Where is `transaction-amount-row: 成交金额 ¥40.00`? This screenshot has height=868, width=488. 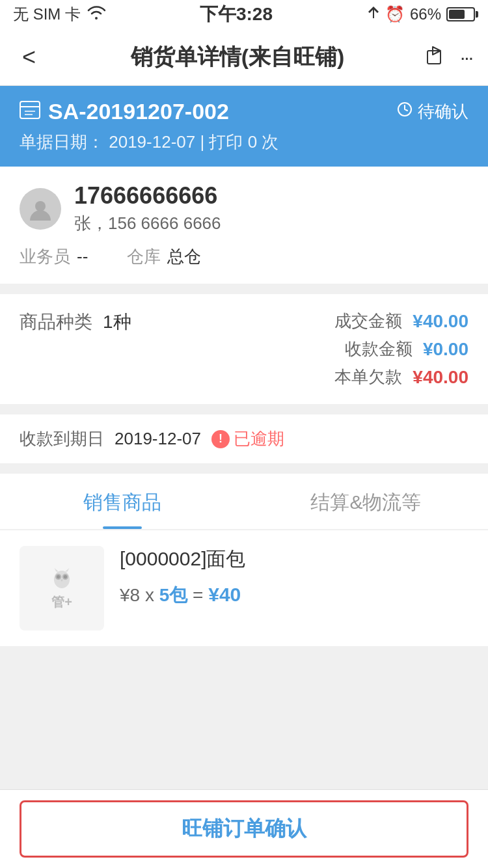 transaction-amount-row: 成交金额 ¥40.00 is located at coordinates (401, 321).